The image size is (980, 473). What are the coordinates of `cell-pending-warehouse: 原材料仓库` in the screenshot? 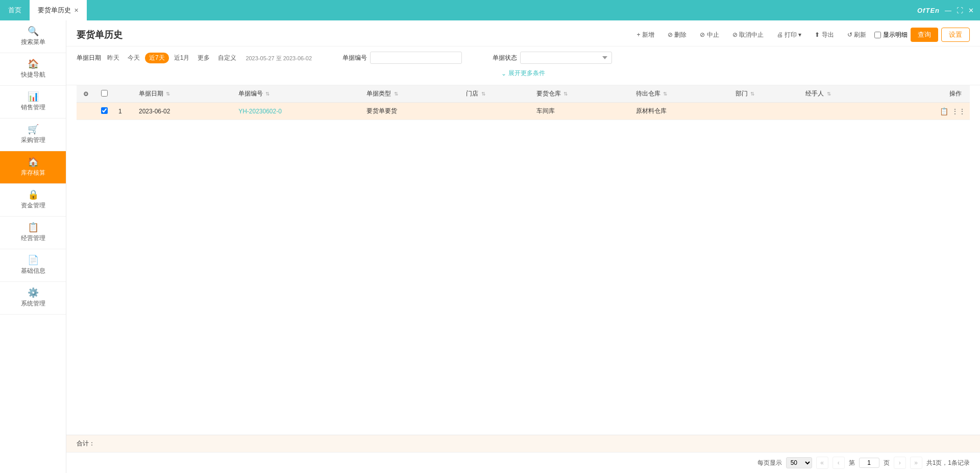 It's located at (681, 111).